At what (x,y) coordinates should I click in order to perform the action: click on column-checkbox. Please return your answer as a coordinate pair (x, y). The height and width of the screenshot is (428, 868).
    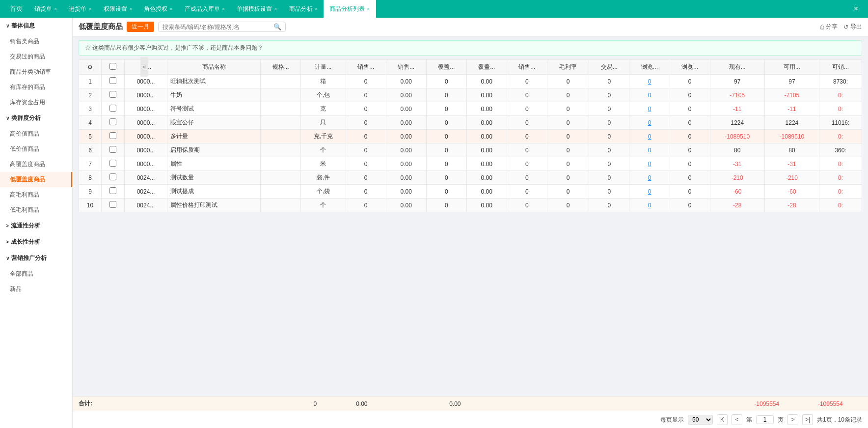
    Looking at the image, I should click on (113, 67).